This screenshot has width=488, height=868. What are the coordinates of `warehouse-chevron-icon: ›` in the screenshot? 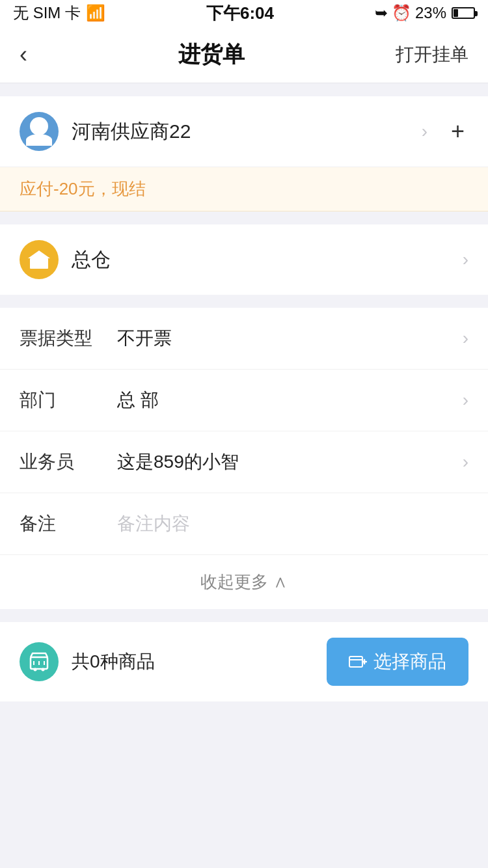 It's located at (466, 260).